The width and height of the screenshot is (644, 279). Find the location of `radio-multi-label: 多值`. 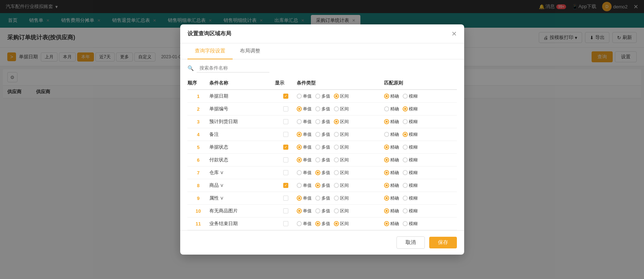

radio-multi-label: 多值 is located at coordinates (326, 198).